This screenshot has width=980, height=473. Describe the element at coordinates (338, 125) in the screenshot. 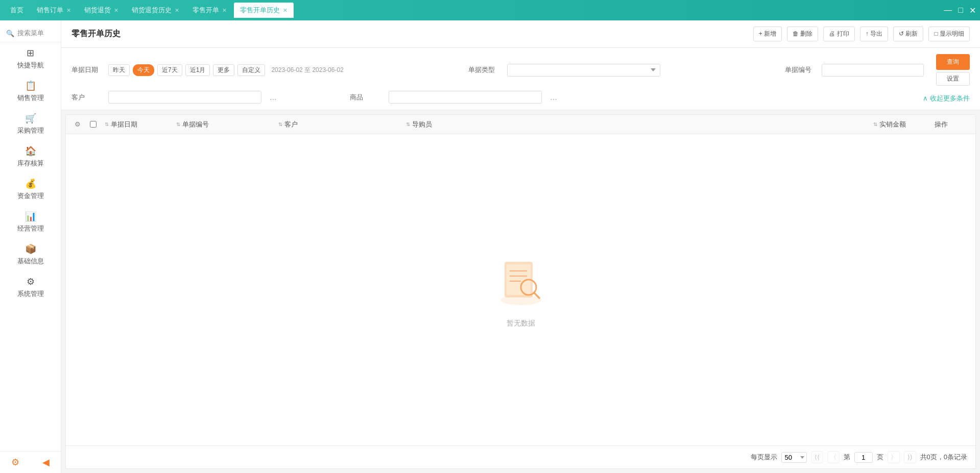

I see `th-customer: ⇅ 客户` at that location.